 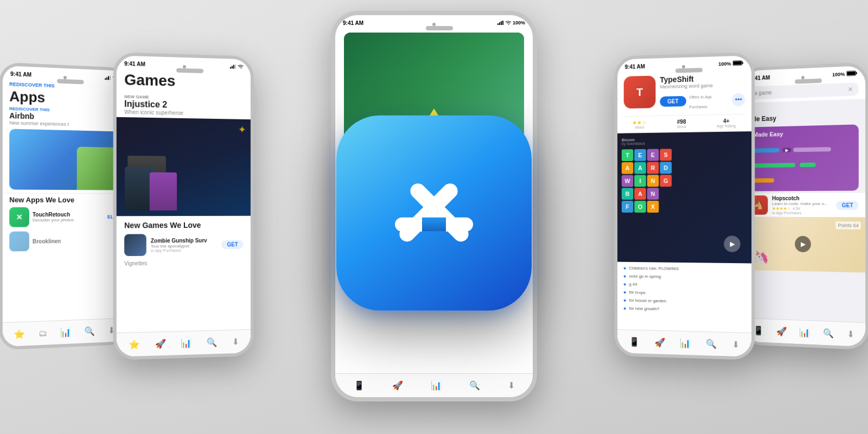 I want to click on tab-featured-4: 📱, so click(x=634, y=342).